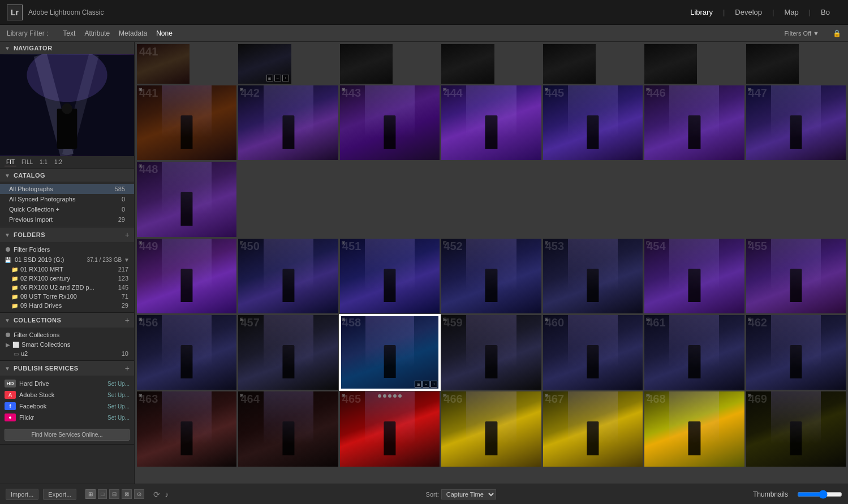 The width and height of the screenshot is (848, 504). Describe the element at coordinates (127, 368) in the screenshot. I see `publish-add-button: +` at that location.